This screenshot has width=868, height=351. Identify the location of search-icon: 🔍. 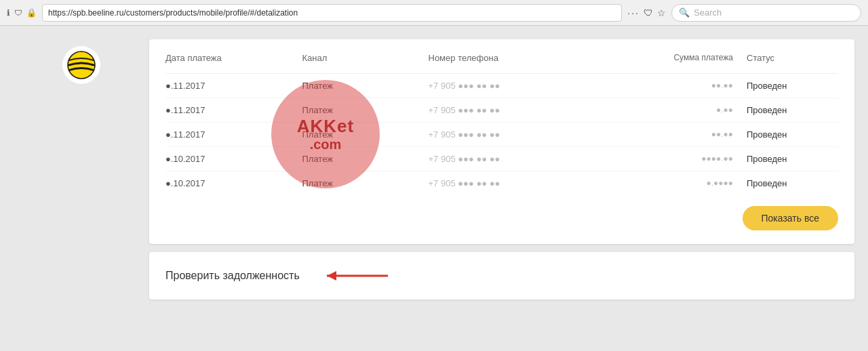
(684, 12).